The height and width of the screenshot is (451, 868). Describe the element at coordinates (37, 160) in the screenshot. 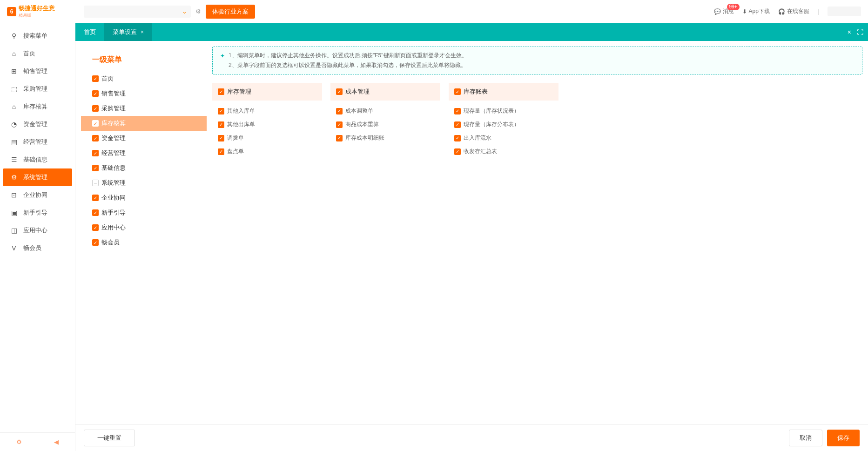

I see `nav-item-7: ☰基础信息` at that location.